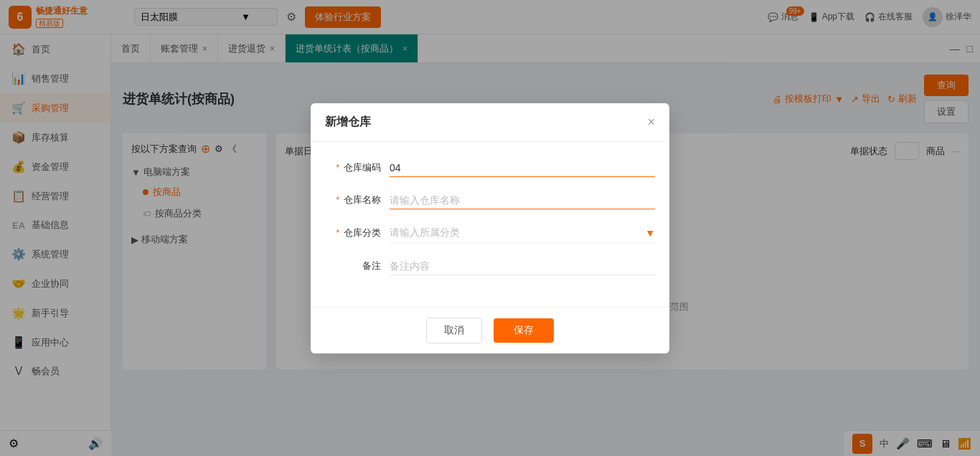 The width and height of the screenshot is (980, 456). Describe the element at coordinates (522, 267) in the screenshot. I see `notes-input` at that location.